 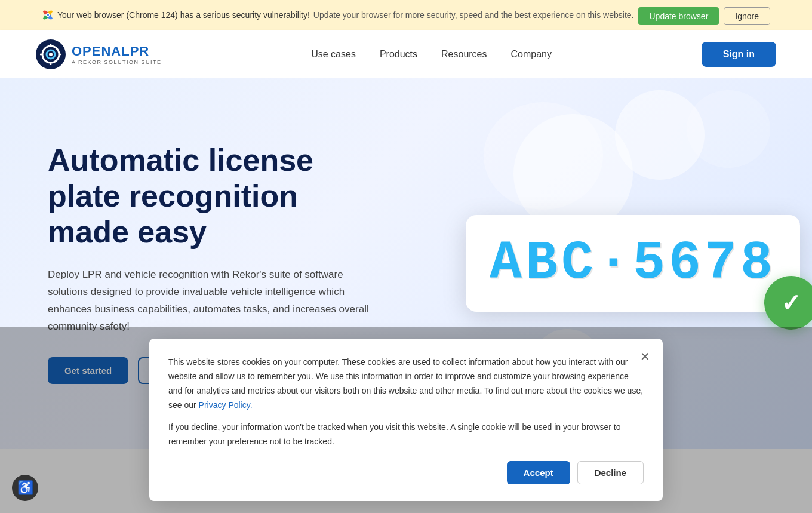 I want to click on chrome-icon, so click(x=48, y=15).